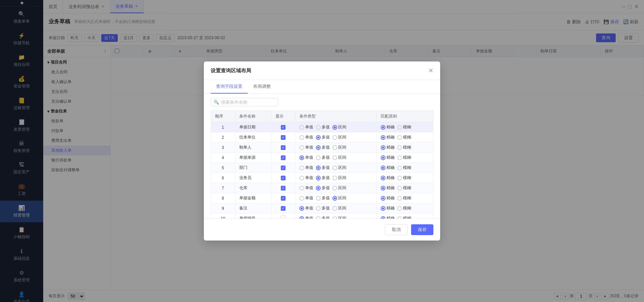 The height and width of the screenshot is (302, 644). Describe the element at coordinates (244, 102) in the screenshot. I see `search-input-wrap: 🔍` at that location.